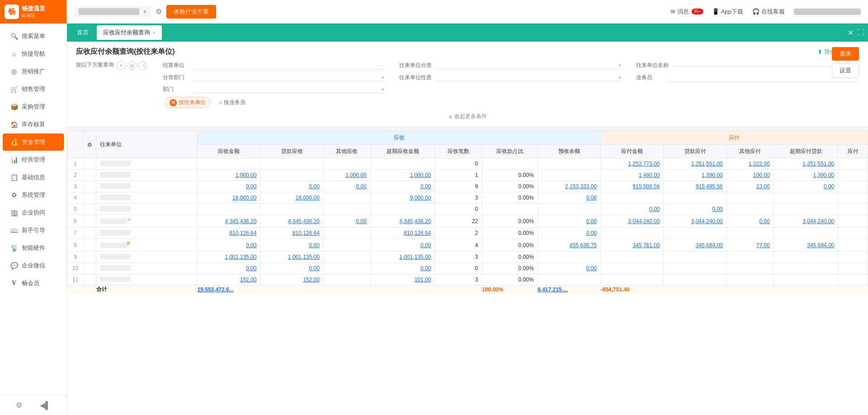 This screenshot has height=415, width=868. I want to click on row-ap_overdue: 345,684.00, so click(806, 245).